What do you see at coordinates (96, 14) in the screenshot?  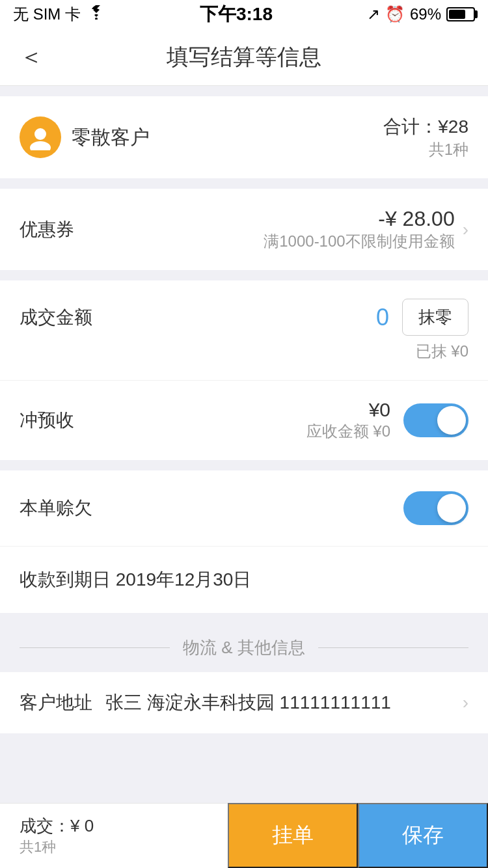 I see `wifi-icon` at bounding box center [96, 14].